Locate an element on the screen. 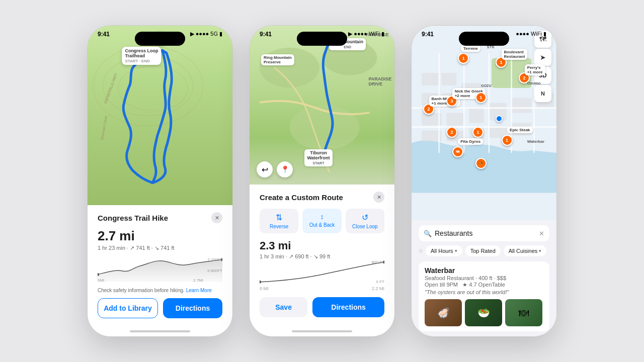 The width and height of the screenshot is (644, 362). north-button: N is located at coordinates (543, 94).